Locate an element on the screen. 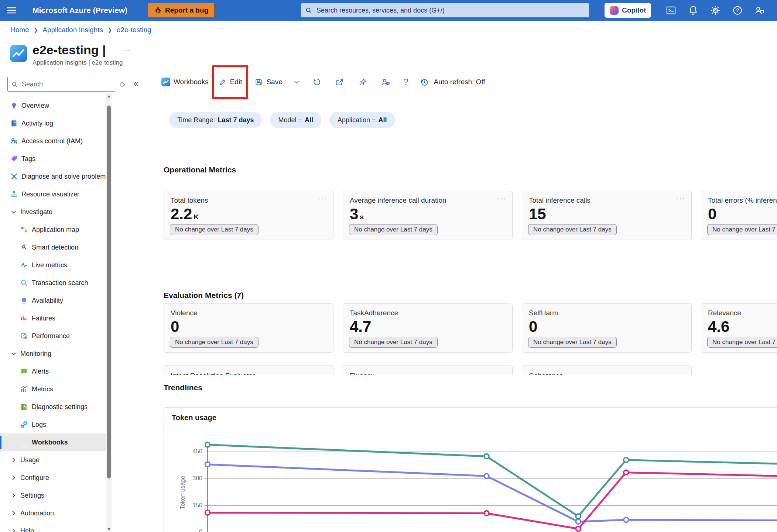 The width and height of the screenshot is (777, 532). report-a-bug-button: Report a bug is located at coordinates (181, 10).